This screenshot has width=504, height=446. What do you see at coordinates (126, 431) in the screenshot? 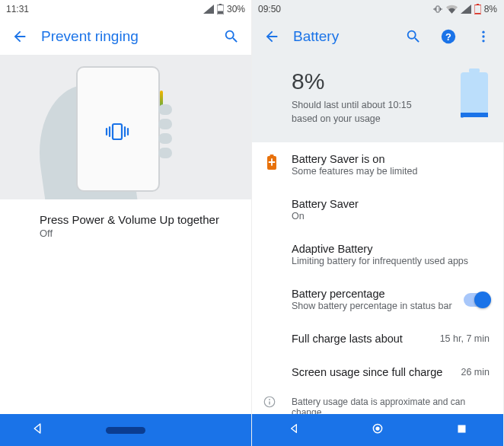
I see `nav-home-pill` at bounding box center [126, 431].